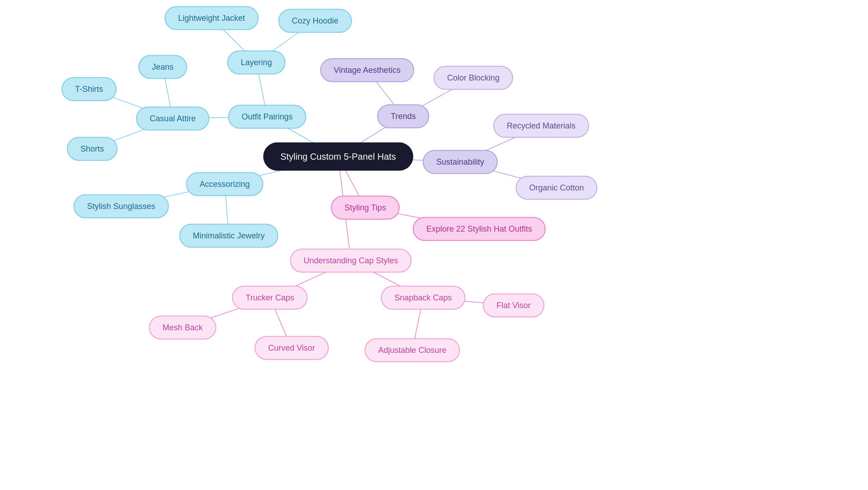  I want to click on node-stylingTips: Styling Tips, so click(365, 208).